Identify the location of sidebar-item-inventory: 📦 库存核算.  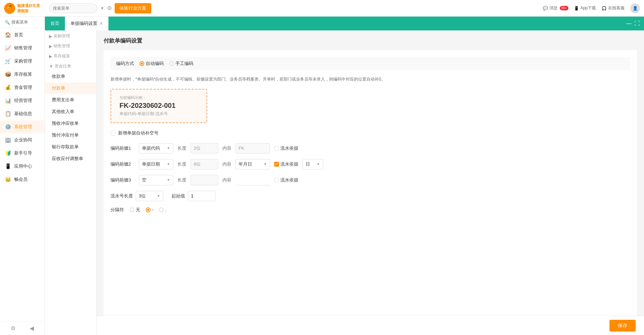
(22, 74).